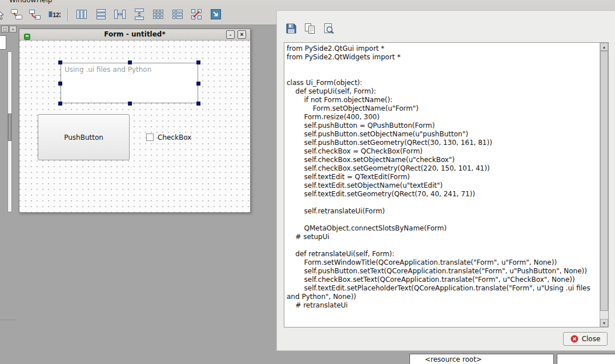 The height and width of the screenshot is (364, 615). I want to click on dock-close-button: ×, so click(13, 29).